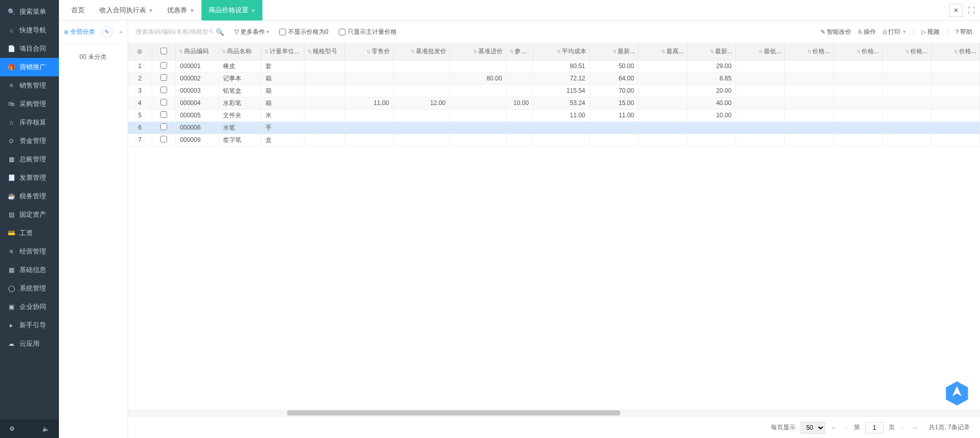  I want to click on settings-icon: ⚙, so click(12, 429).